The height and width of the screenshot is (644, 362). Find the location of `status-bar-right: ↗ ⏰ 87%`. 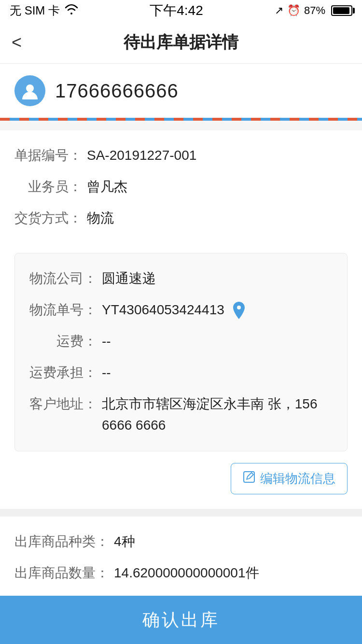

status-bar-right: ↗ ⏰ 87% is located at coordinates (314, 11).